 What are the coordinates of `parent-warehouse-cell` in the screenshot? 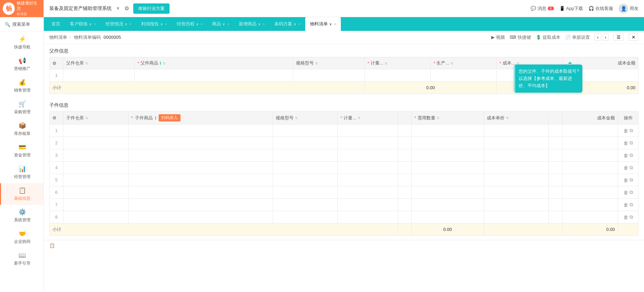 It's located at (99, 75).